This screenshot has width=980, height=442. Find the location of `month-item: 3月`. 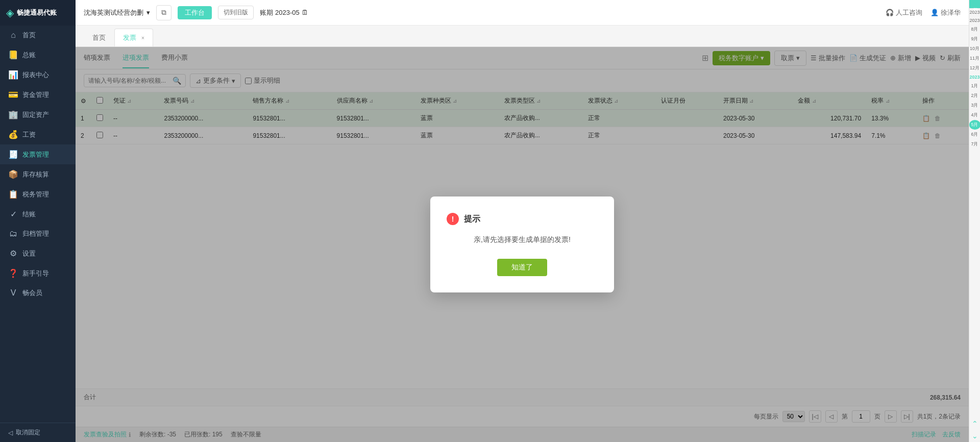

month-item: 3月 is located at coordinates (975, 105).